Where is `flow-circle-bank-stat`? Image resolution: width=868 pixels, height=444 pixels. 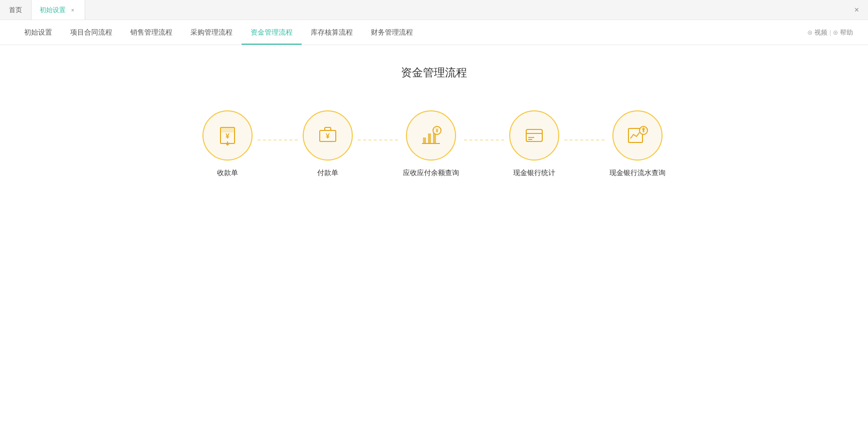
flow-circle-bank-stat is located at coordinates (534, 135).